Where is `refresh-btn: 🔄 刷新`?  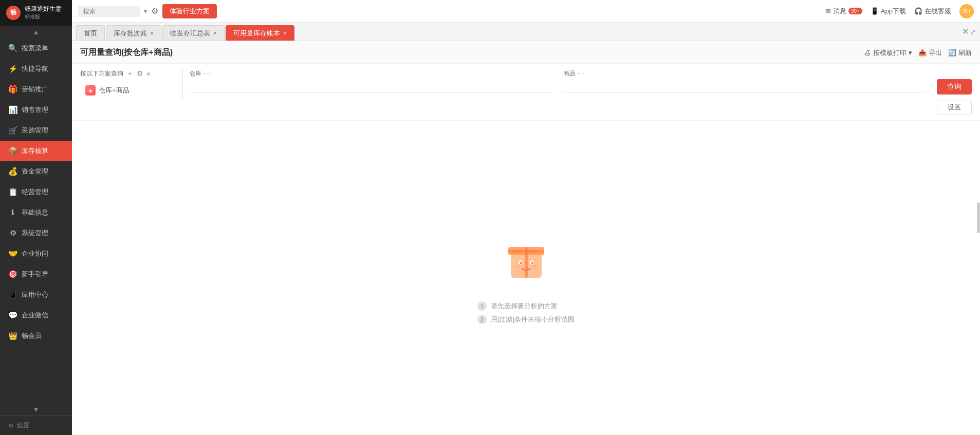 refresh-btn: 🔄 刷新 is located at coordinates (960, 53).